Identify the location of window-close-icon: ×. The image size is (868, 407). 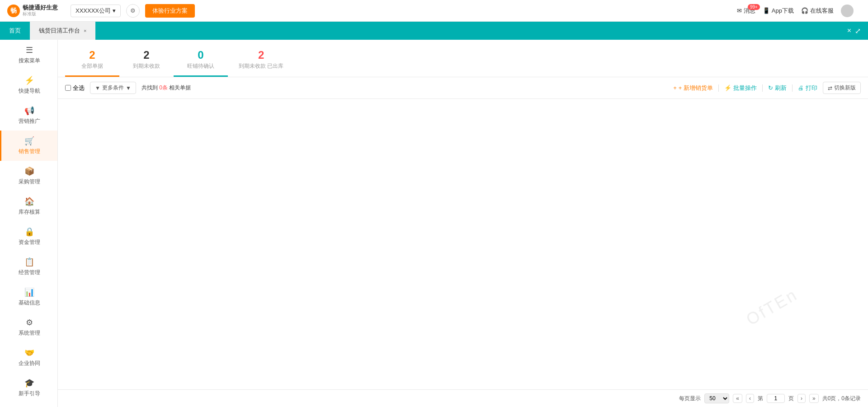
(849, 31).